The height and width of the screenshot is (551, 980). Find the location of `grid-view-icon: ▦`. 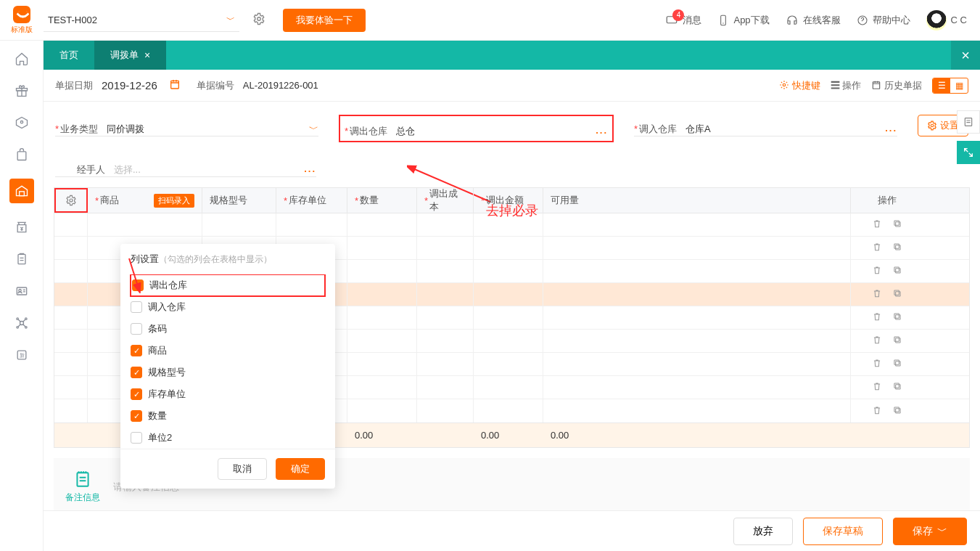

grid-view-icon: ▦ is located at coordinates (959, 86).